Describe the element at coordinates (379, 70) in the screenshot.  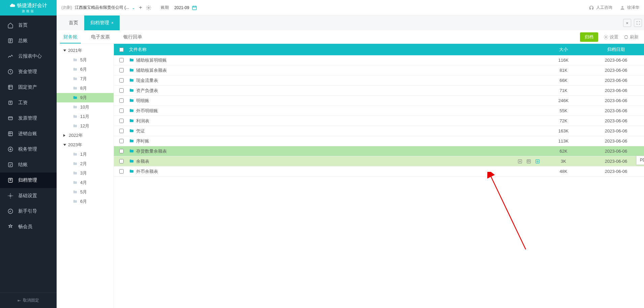
I see `table-row: 辅助核算余额表81K2023-06-06` at that location.